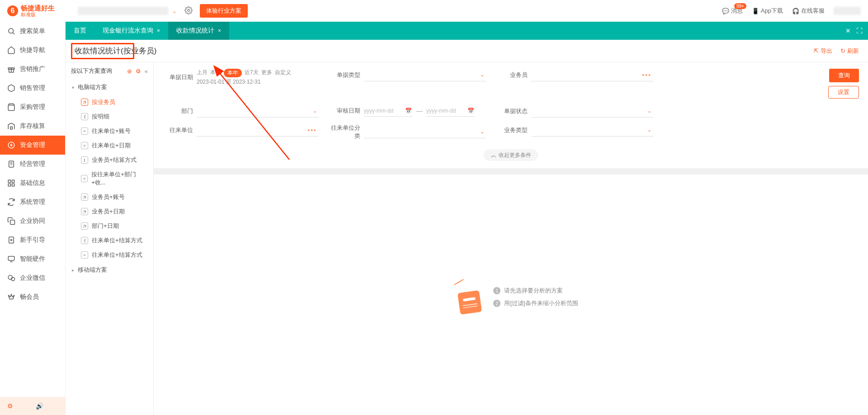  I want to click on scheme-item-label: 往来单位+账号, so click(111, 131).